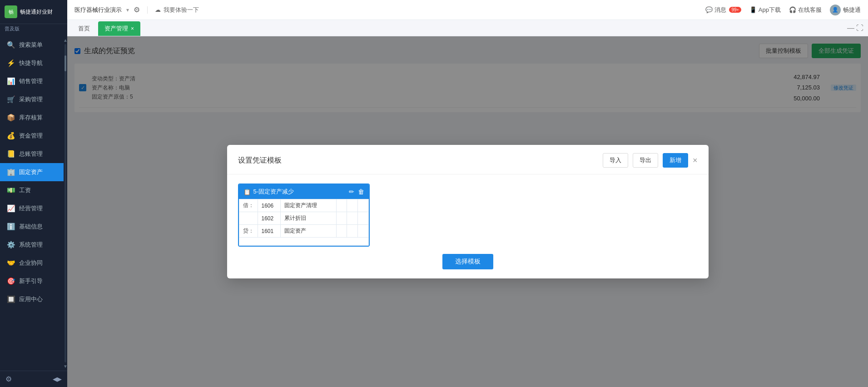 This screenshot has width=868, height=387. What do you see at coordinates (352, 192) in the screenshot?
I see `template-edit-icon: ✏` at bounding box center [352, 192].